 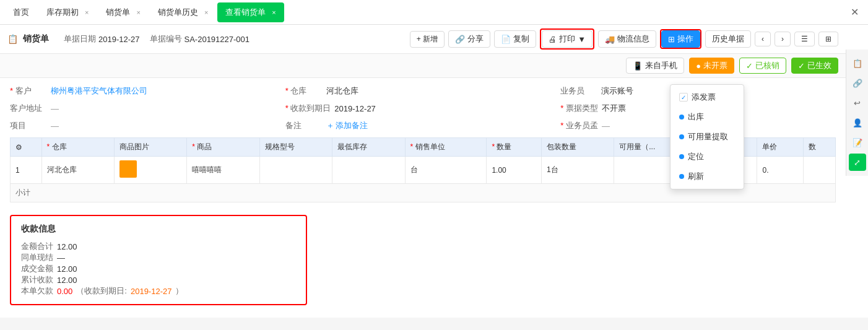 What do you see at coordinates (783, 39) in the screenshot?
I see `next-button: ›` at bounding box center [783, 39].